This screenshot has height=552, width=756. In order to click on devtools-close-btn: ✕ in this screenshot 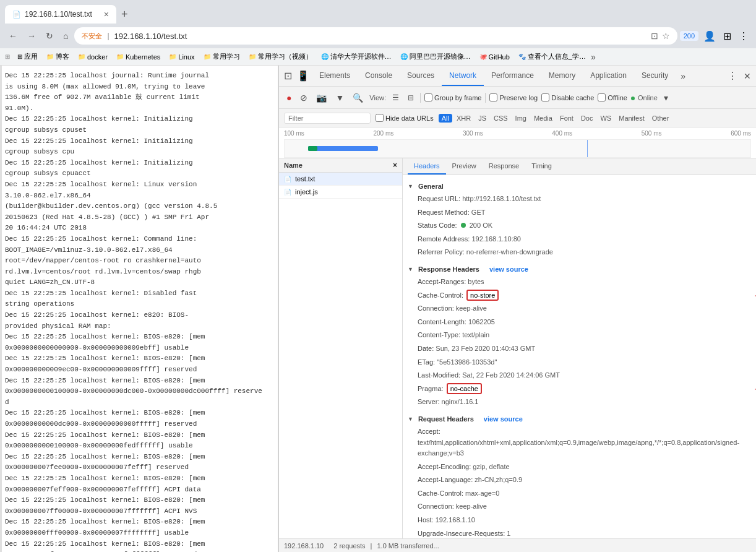, I will do `click(747, 75)`.